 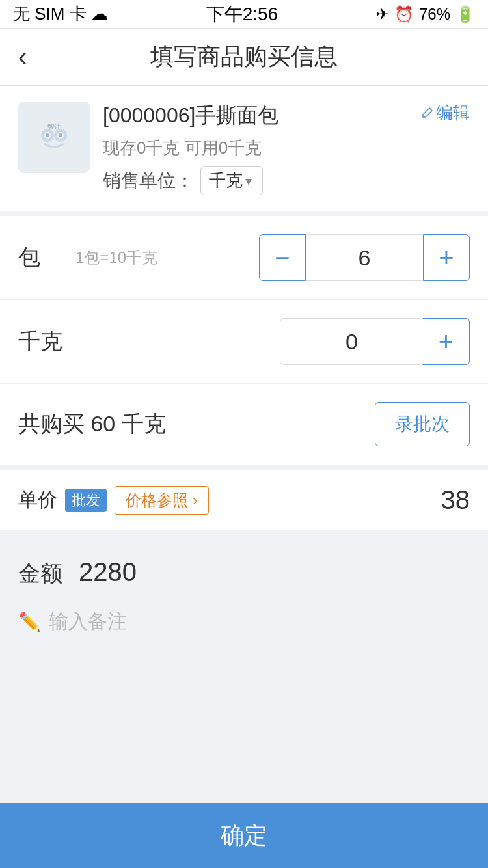 I want to click on product-name: [0000006]手撕面包, so click(x=191, y=116).